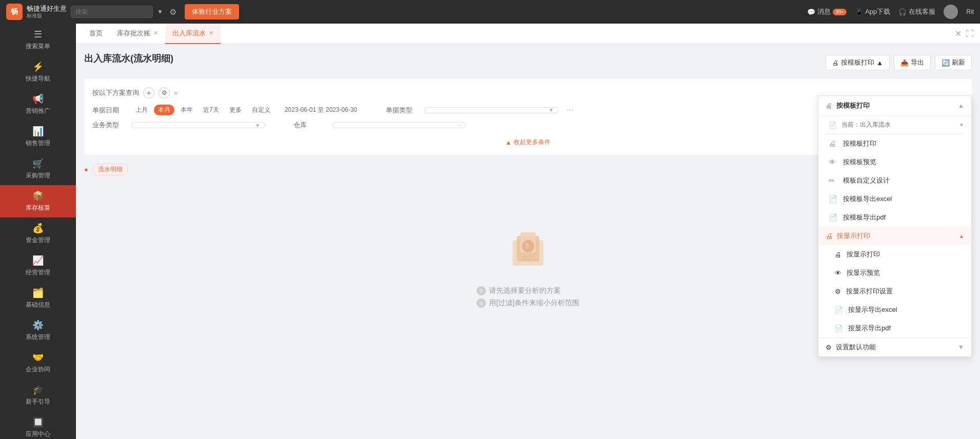  Describe the element at coordinates (811, 12) in the screenshot. I see `message-icon: 💬` at that location.